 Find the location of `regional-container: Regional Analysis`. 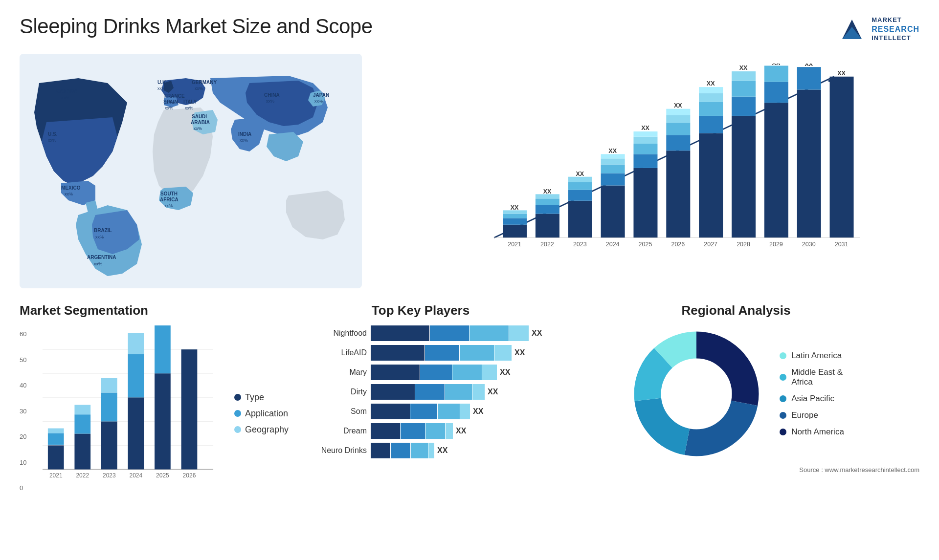

regional-container: Regional Analysis is located at coordinates (736, 410).